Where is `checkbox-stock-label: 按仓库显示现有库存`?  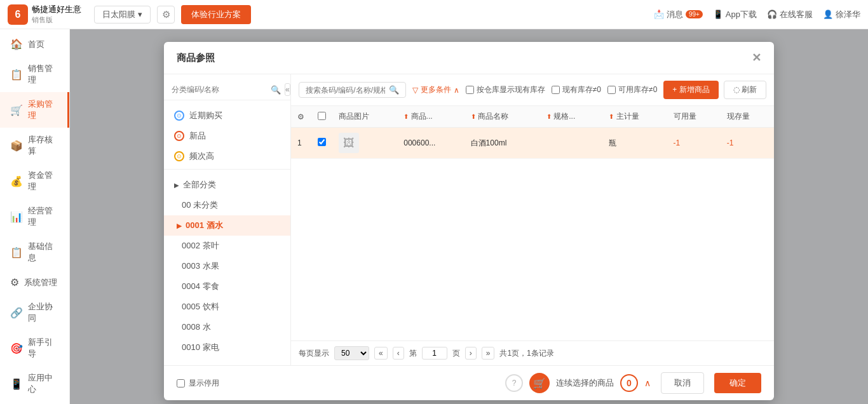 checkbox-stock-label: 按仓库显示现有库存 is located at coordinates (506, 90).